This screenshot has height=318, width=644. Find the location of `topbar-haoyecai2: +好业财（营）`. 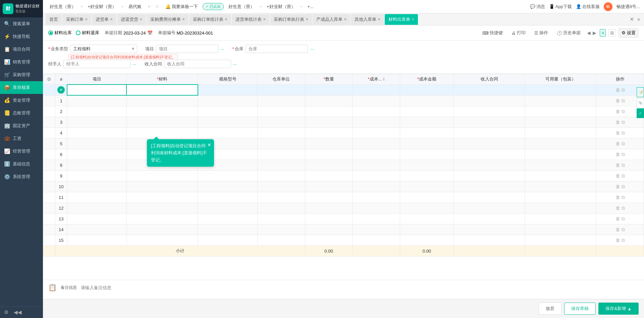

topbar-haoyecai2: +好业财（营） is located at coordinates (281, 7).